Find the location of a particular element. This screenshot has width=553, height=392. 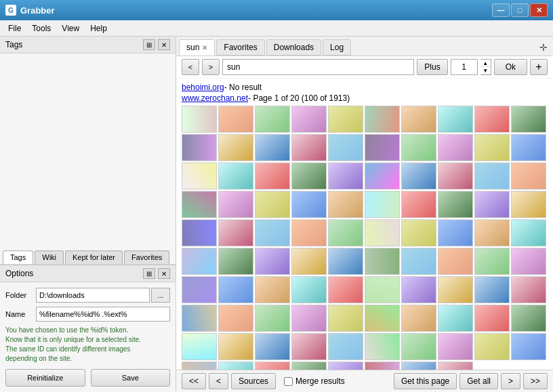

first-page-button: << is located at coordinates (194, 381).